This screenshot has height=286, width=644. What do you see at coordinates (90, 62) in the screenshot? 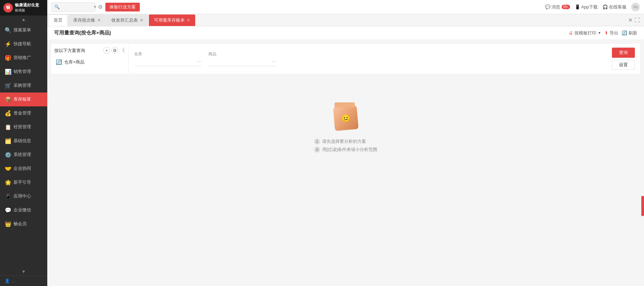
I see `scheme-warehouse-goods: 🔄 仓库+商品` at bounding box center [90, 62].